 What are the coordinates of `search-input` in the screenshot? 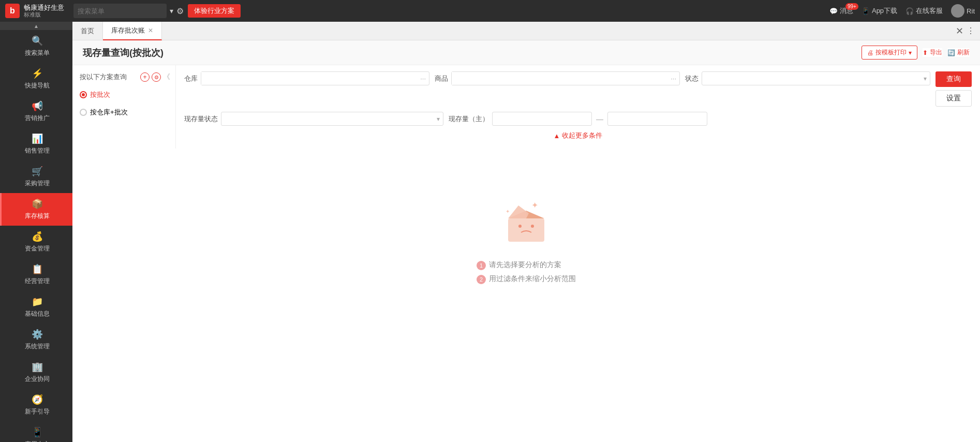 It's located at (120, 11).